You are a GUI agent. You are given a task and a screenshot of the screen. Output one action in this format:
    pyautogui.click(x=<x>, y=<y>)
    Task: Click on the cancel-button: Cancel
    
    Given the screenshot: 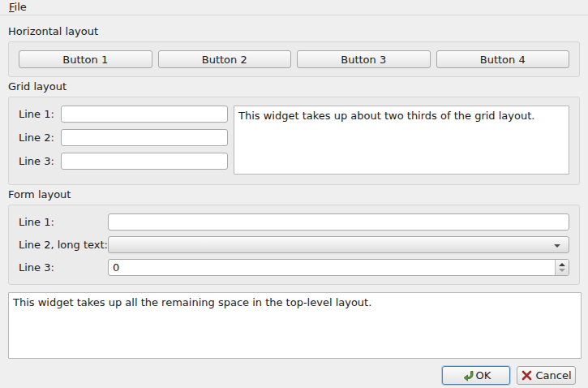 What is the action you would take?
    pyautogui.click(x=547, y=375)
    